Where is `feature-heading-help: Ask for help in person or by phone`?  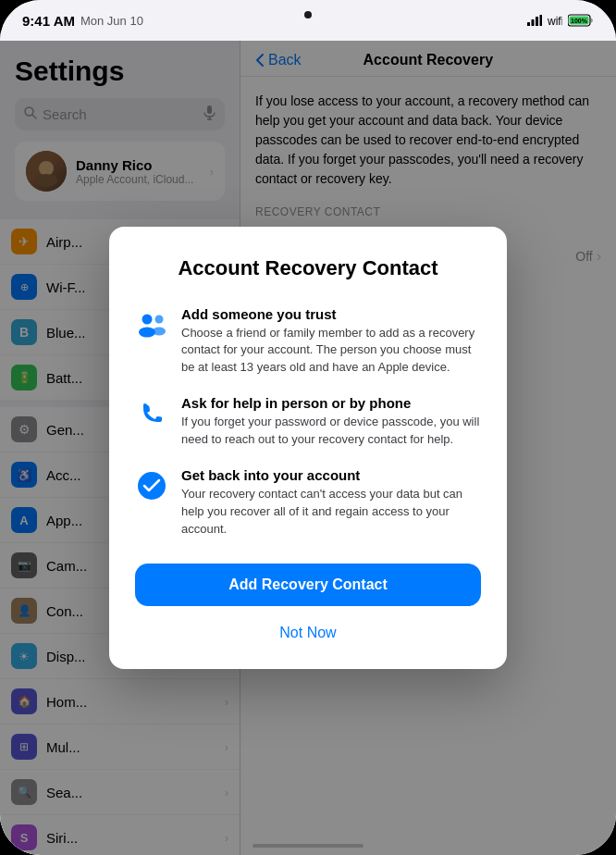 feature-heading-help: Ask for help in person or by phone is located at coordinates (331, 403).